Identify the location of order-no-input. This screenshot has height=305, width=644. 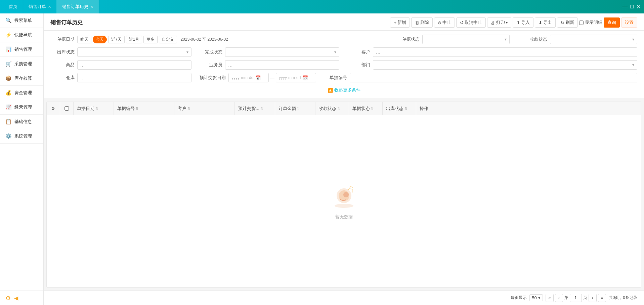
(493, 78).